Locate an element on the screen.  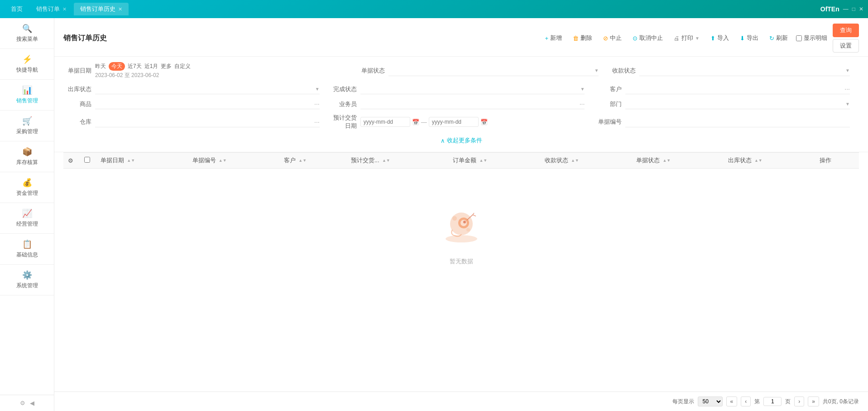
last-page-btn: » is located at coordinates (813, 401).